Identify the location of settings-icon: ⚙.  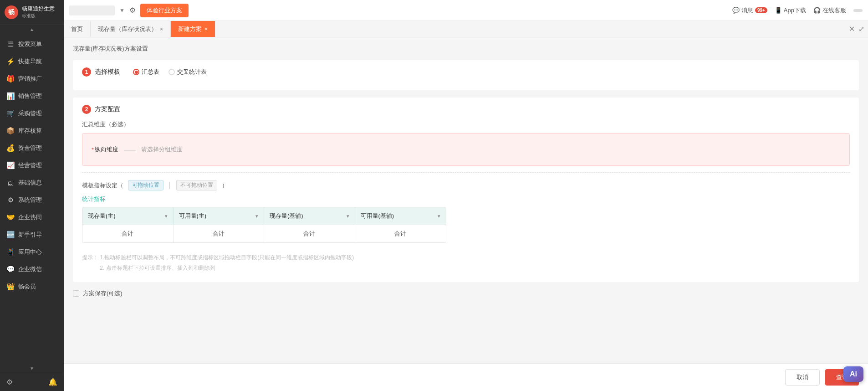
(10, 382).